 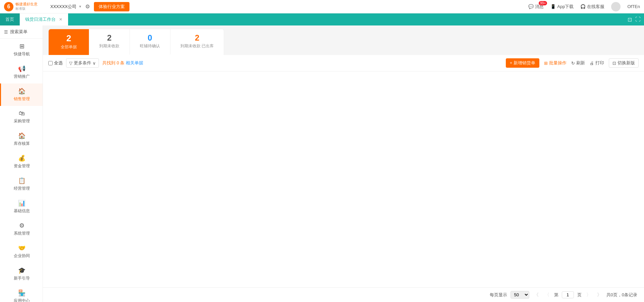 What do you see at coordinates (638, 19) in the screenshot?
I see `tab-fullscreen-btn: ⛶` at bounding box center [638, 19].